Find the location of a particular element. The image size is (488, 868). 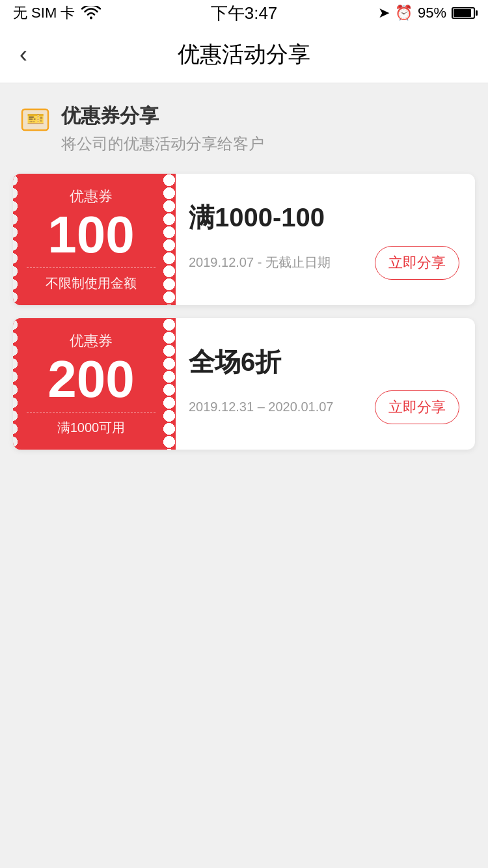

coupon-card-1: 优惠券 100 不限制使用金额 满1000-100 2019.12.07 - 无… is located at coordinates (244, 239).